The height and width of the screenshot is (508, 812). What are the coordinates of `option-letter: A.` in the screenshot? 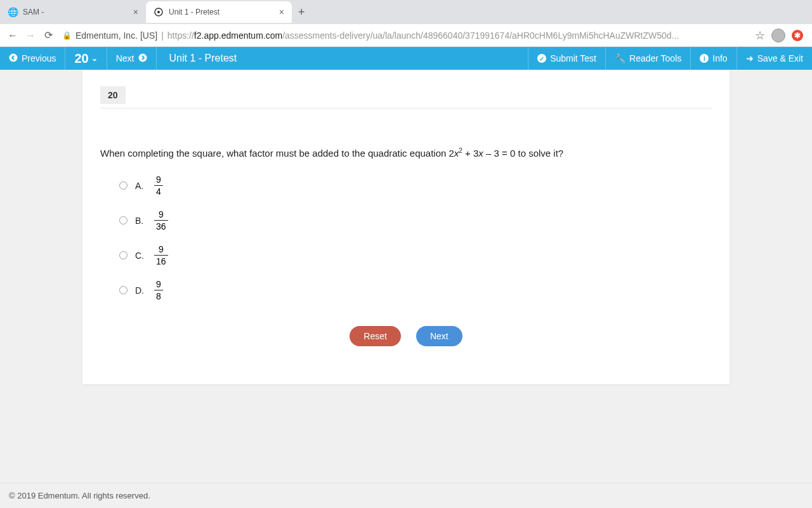 It's located at (141, 186).